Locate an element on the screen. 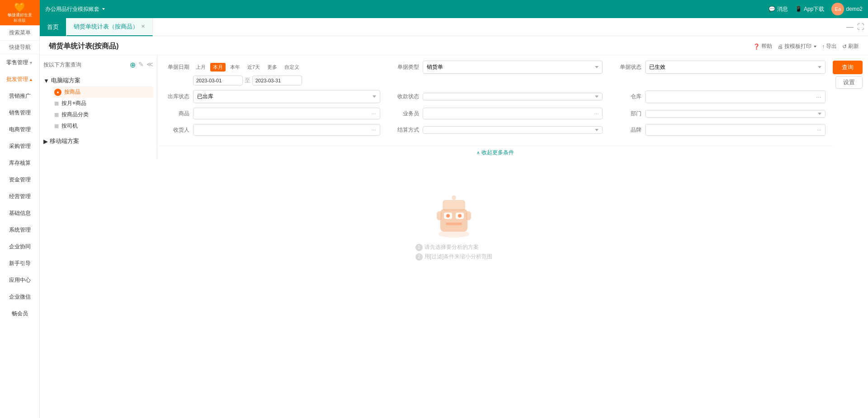 The image size is (868, 418). close-tab-icon: ✕ is located at coordinates (143, 26).